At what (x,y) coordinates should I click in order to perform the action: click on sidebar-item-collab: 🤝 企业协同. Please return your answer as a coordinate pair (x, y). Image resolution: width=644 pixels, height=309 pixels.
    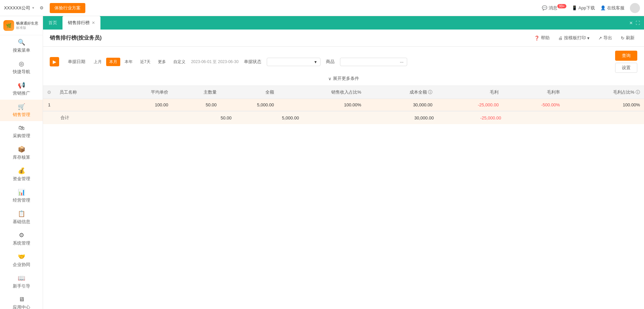
    Looking at the image, I should click on (22, 260).